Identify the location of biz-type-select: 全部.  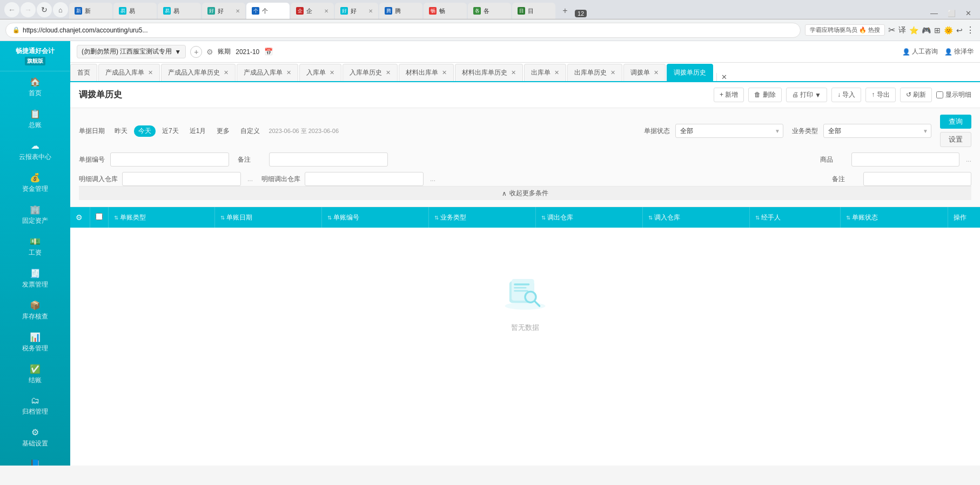
(877, 131).